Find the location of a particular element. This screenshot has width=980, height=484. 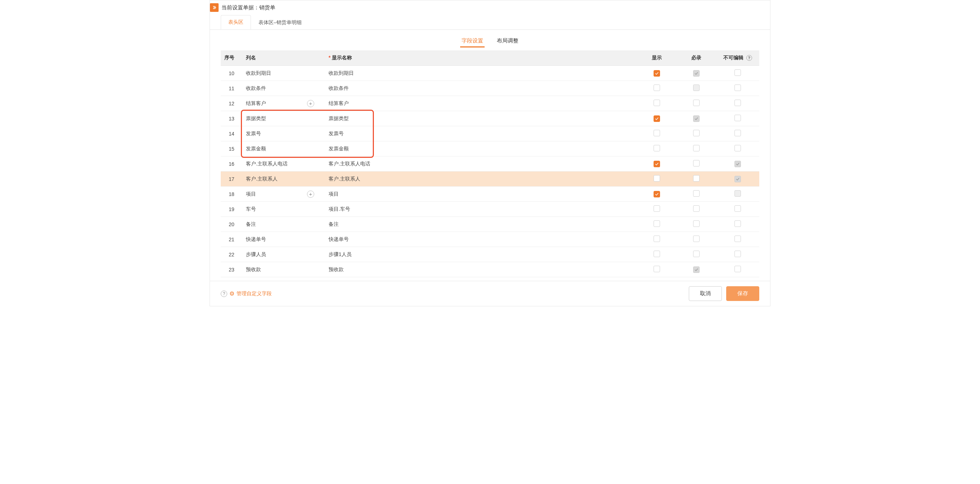

seq-cell: 20 is located at coordinates (231, 224).